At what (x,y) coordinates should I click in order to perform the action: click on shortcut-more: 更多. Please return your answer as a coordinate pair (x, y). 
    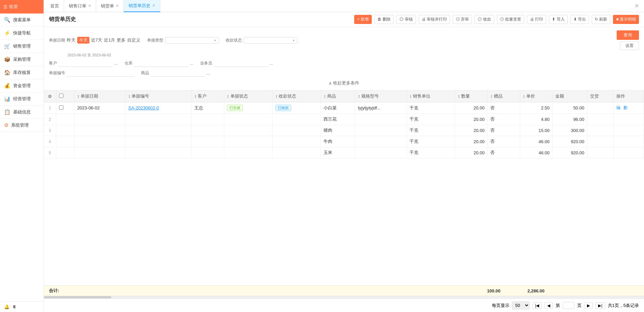
    Looking at the image, I should click on (121, 40).